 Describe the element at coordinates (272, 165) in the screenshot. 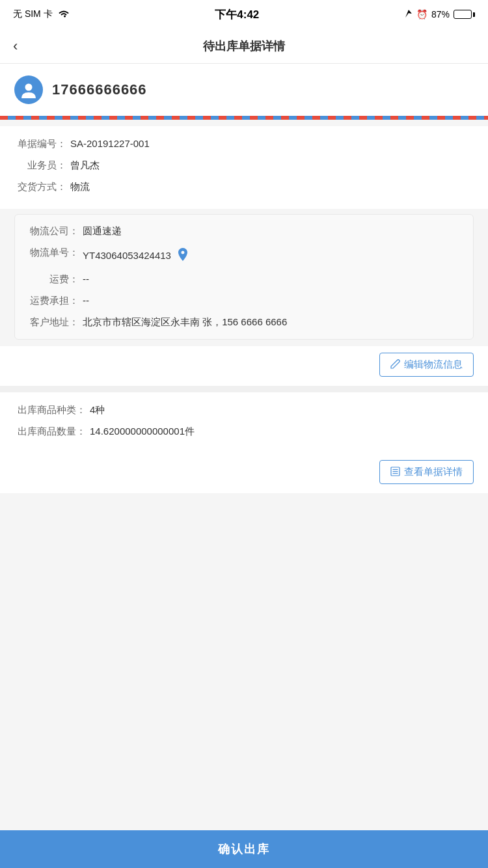

I see `agent-value: 曾凡杰` at that location.